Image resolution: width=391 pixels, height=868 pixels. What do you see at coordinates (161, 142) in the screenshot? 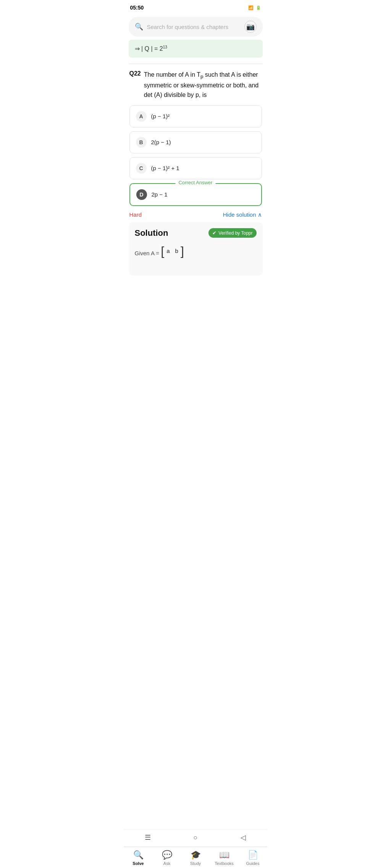
I see `option-b-text: 2(p − 1)` at bounding box center [161, 142].